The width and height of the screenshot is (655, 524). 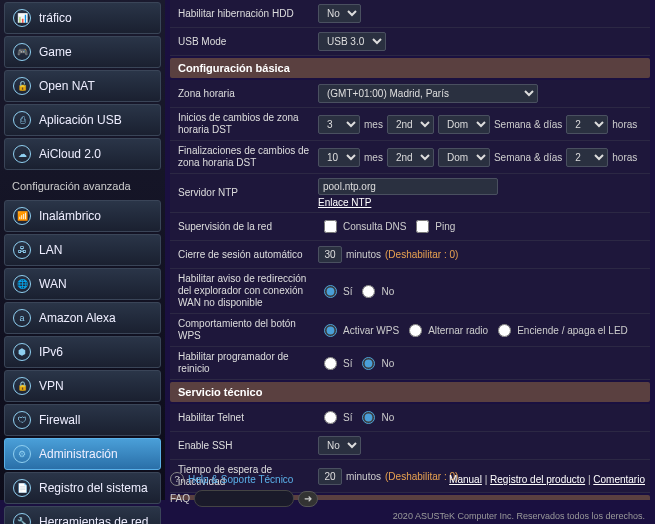 I want to click on section-basic-config: Configuración básica, so click(x=410, y=68).